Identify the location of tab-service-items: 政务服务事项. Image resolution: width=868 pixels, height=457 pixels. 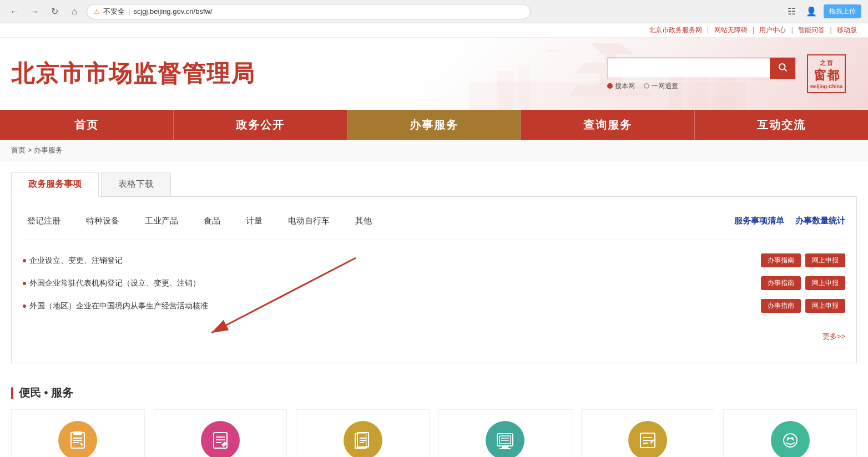
(55, 185).